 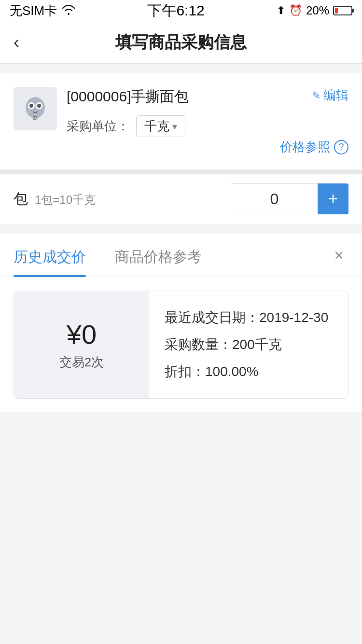 I want to click on price-ref-button: 价格参照, so click(x=305, y=147).